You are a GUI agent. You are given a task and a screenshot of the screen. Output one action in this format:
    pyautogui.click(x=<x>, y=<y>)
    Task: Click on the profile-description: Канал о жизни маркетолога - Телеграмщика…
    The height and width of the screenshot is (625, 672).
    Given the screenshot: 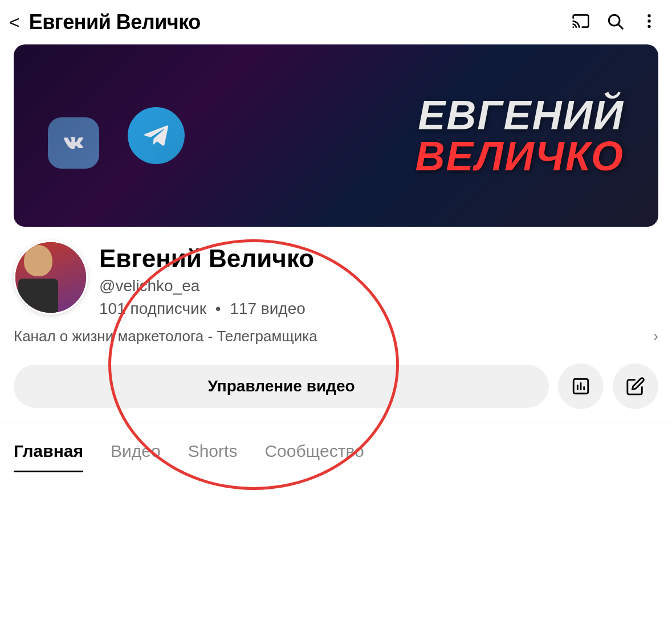 What is the action you would take?
    pyautogui.click(x=336, y=342)
    